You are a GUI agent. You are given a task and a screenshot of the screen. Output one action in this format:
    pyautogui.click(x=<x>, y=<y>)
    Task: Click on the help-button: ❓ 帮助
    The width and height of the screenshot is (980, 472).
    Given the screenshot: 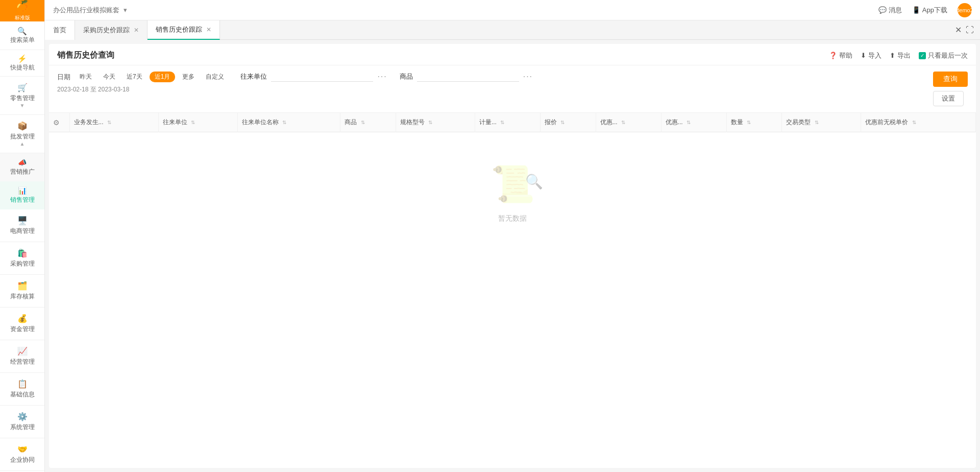 What is the action you would take?
    pyautogui.click(x=841, y=56)
    